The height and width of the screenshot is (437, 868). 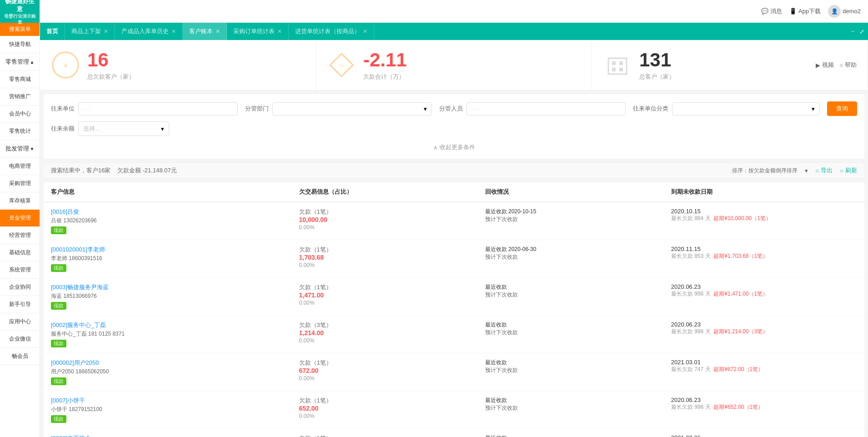 I want to click on tab-produce-history: 产成品入库单历史 ✕, so click(x=149, y=31).